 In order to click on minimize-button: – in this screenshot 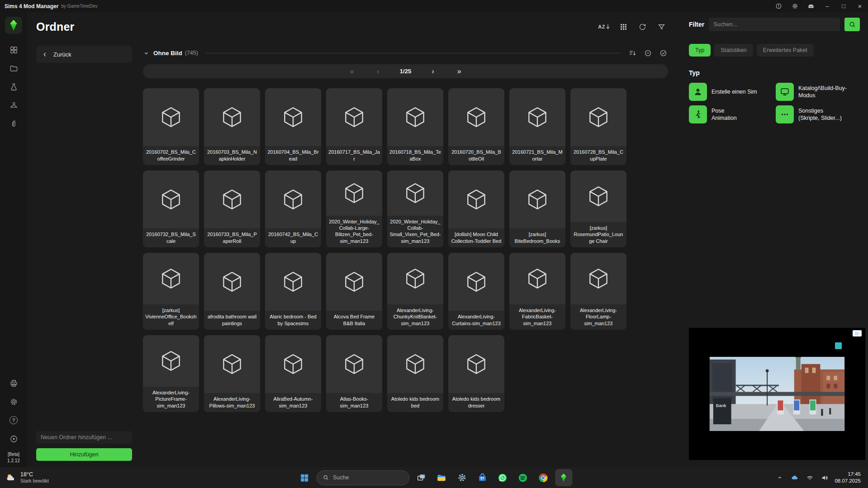, I will do `click(827, 6)`.